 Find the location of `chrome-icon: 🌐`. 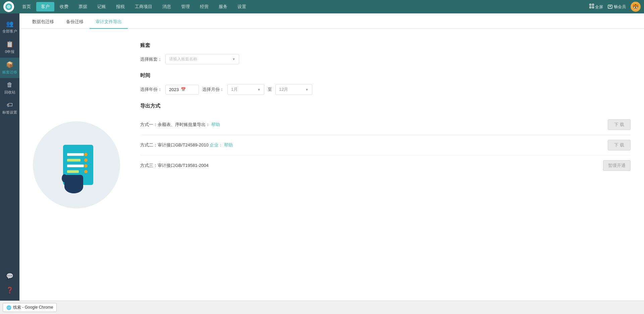

chrome-icon: 🌐 is located at coordinates (9, 308).